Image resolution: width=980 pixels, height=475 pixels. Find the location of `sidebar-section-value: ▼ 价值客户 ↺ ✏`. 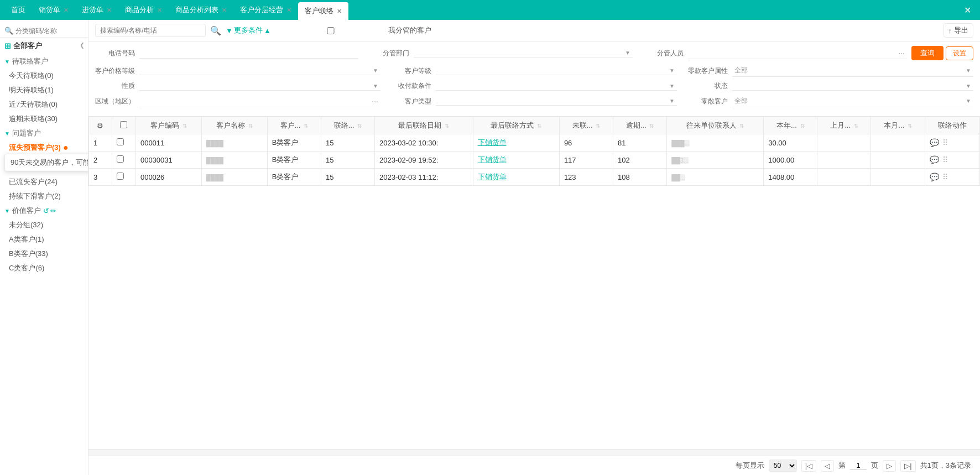

sidebar-section-value: ▼ 价值客户 ↺ ✏ is located at coordinates (44, 211).